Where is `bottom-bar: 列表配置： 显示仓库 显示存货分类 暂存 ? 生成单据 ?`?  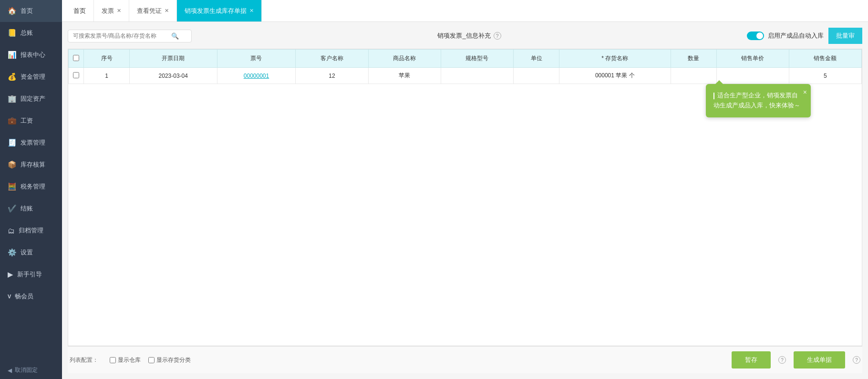
bottom-bar: 列表配置： 显示仓库 显示存货分类 暂存 ? 生成单据 ? is located at coordinates (465, 360).